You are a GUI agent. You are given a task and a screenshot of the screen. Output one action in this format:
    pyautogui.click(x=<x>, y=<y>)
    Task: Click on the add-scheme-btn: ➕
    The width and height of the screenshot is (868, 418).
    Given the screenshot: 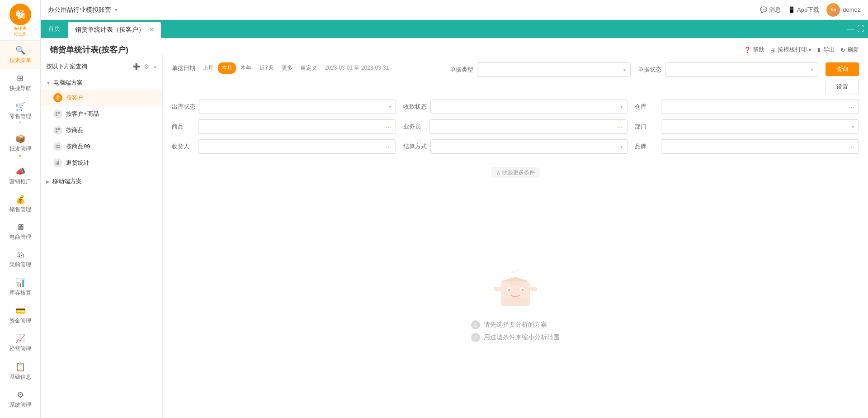 What is the action you would take?
    pyautogui.click(x=137, y=66)
    